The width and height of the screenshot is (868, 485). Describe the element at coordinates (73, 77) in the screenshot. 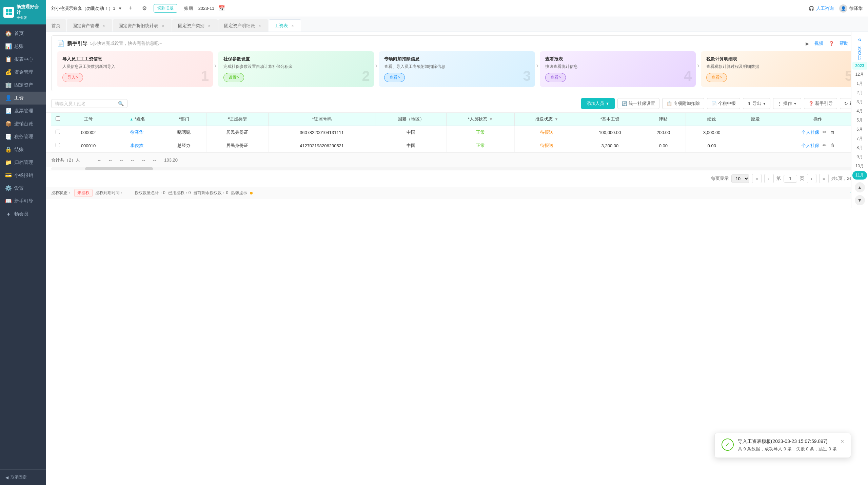

I see `step1-btn: 导入>` at that location.